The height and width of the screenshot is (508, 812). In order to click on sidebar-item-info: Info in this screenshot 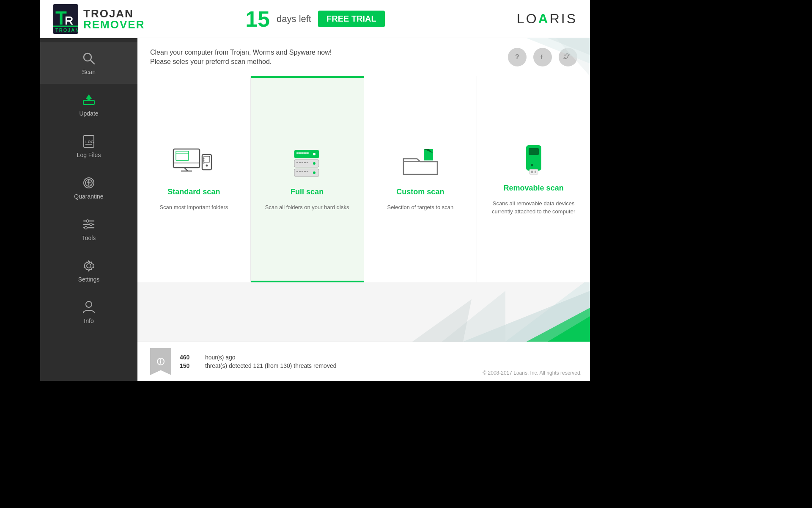, I will do `click(89, 312)`.